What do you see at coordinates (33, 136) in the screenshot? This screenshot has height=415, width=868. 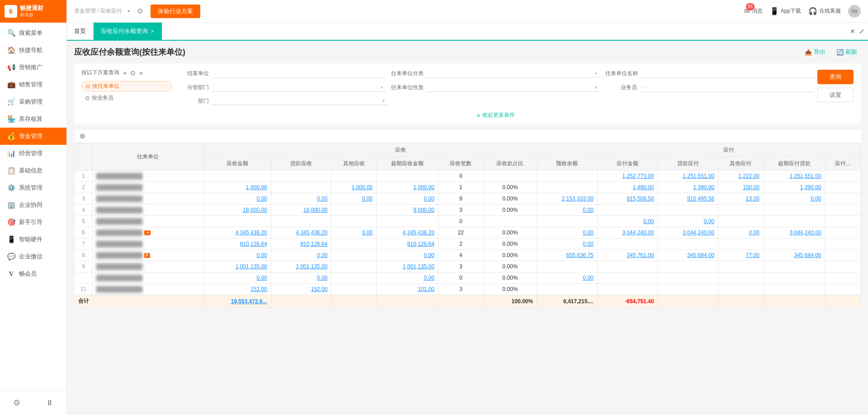 I see `sidebar-item-finance: 💰 资金管理` at bounding box center [33, 136].